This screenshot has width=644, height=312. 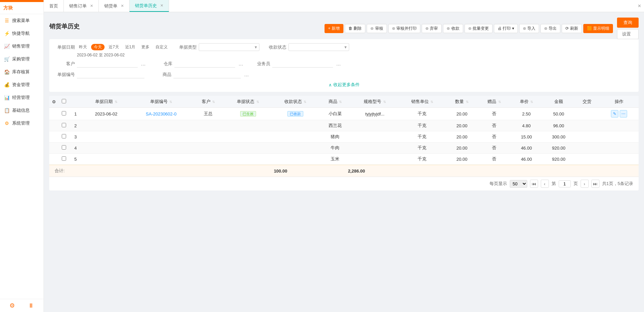 I want to click on sidebar-item-label: 经营管理, so click(x=21, y=98).